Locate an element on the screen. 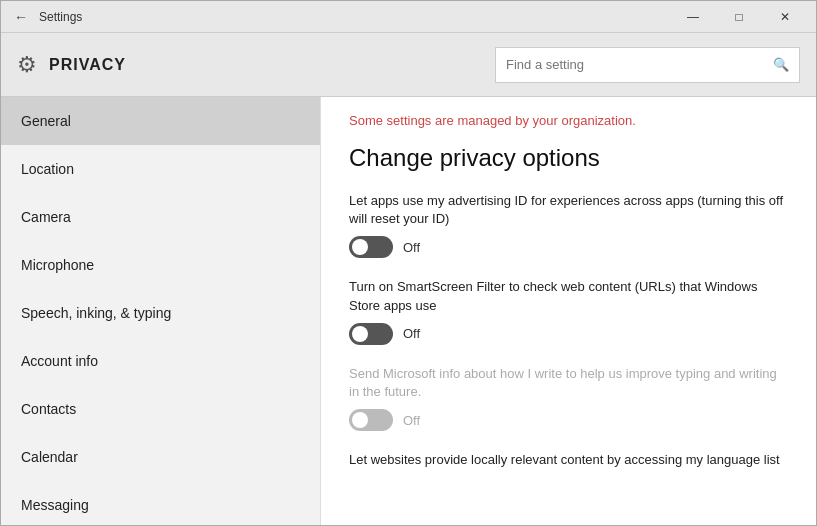 The width and height of the screenshot is (817, 526). sidebar-item-speech: Speech, inking, & typing is located at coordinates (160, 313).